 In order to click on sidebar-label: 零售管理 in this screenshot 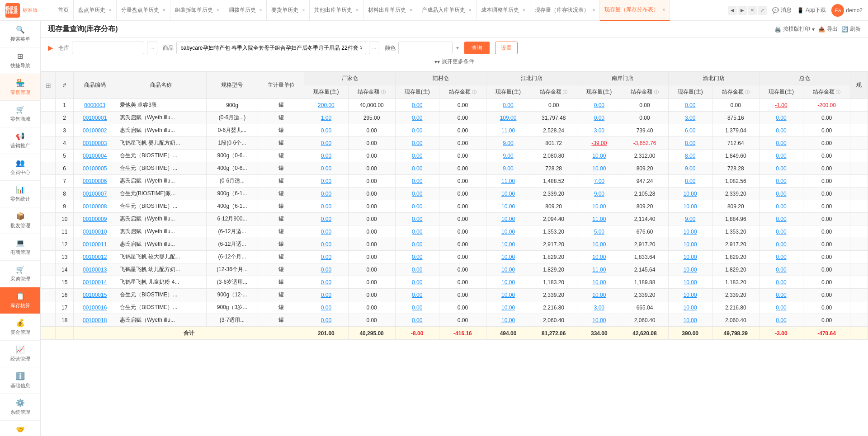, I will do `click(20, 92)`.